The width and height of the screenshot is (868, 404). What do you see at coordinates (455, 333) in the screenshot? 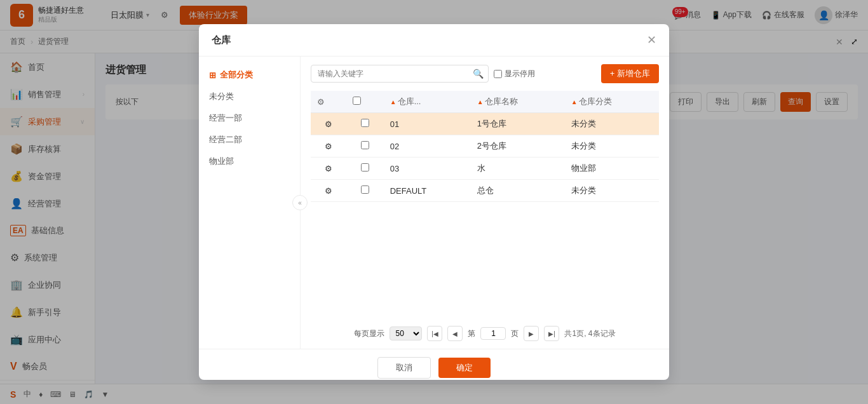
I see `prev-page-button: ◀` at bounding box center [455, 333].